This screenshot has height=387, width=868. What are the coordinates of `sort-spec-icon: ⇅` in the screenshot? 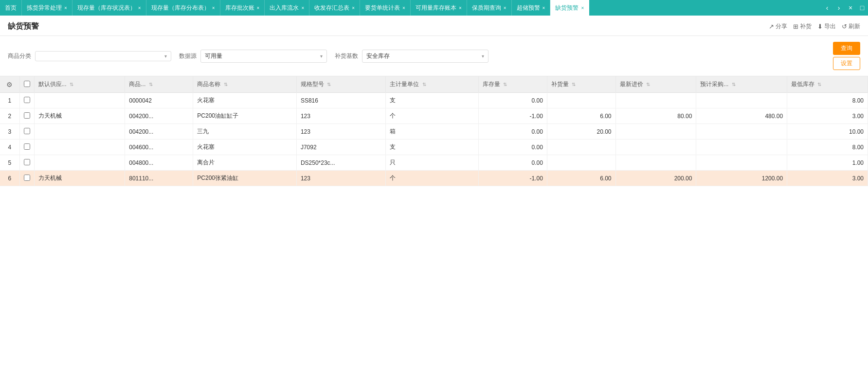 It's located at (329, 85).